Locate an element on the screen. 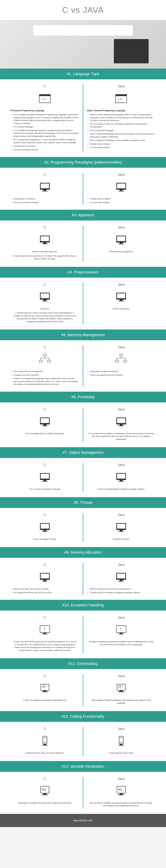 The height and width of the screenshot is (868, 166). comparison-row-9: CMemory allocation can be done by malloc… is located at coordinates (83, 579).